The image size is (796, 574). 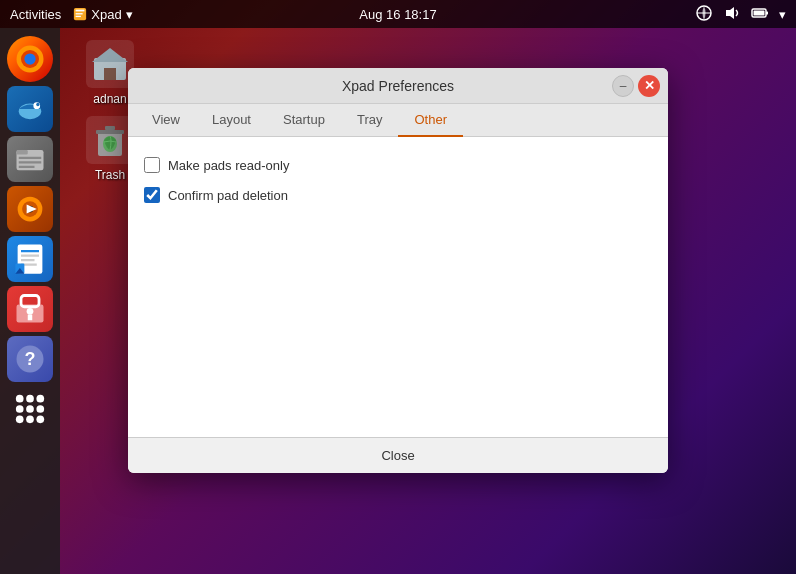 I want to click on dialog-footer: Close, so click(x=398, y=455).